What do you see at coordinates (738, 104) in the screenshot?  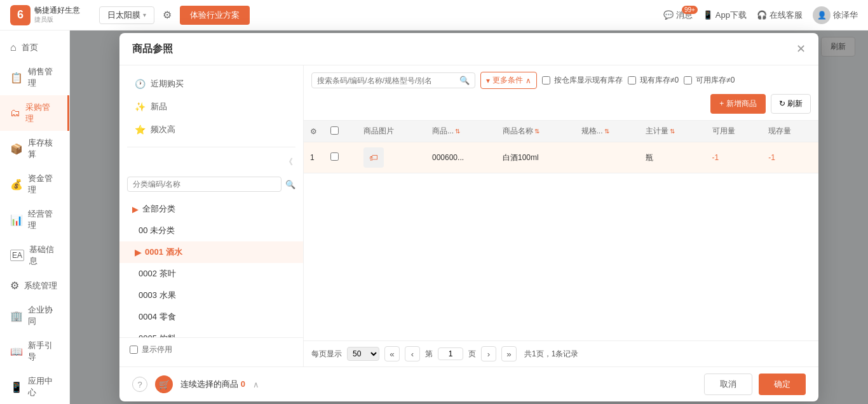 I see `add-product-btn: + 新增商品` at bounding box center [738, 104].